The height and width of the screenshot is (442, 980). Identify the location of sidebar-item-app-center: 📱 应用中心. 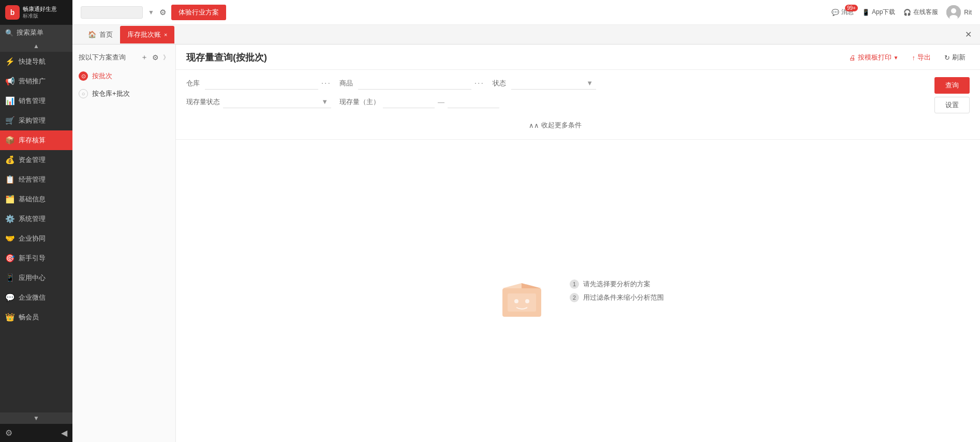
(36, 278).